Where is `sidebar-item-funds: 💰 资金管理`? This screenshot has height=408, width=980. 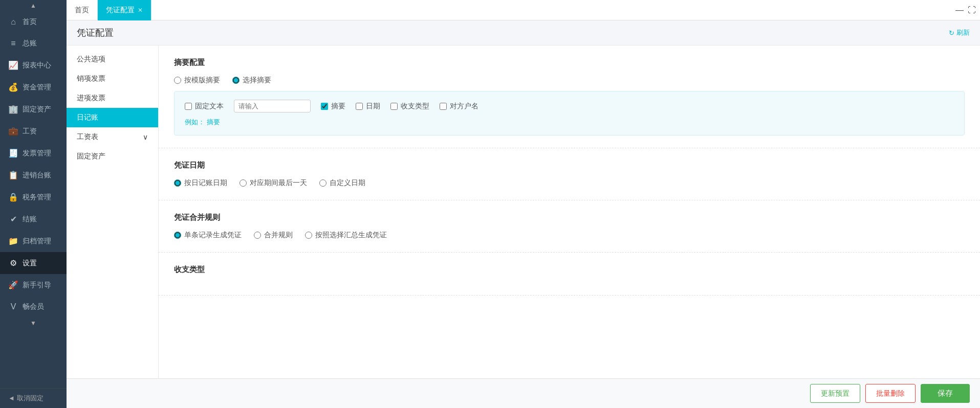 sidebar-item-funds: 💰 资金管理 is located at coordinates (33, 87).